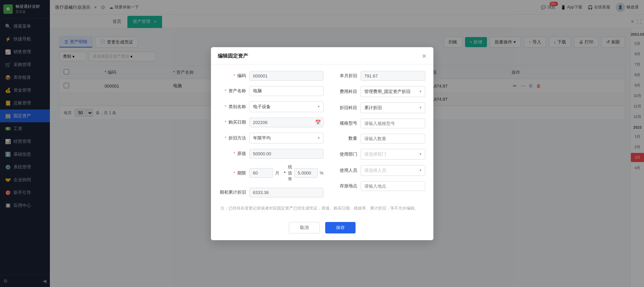  What do you see at coordinates (375, 154) in the screenshot?
I see `department-placeholder: 请选择部门` at bounding box center [375, 154].